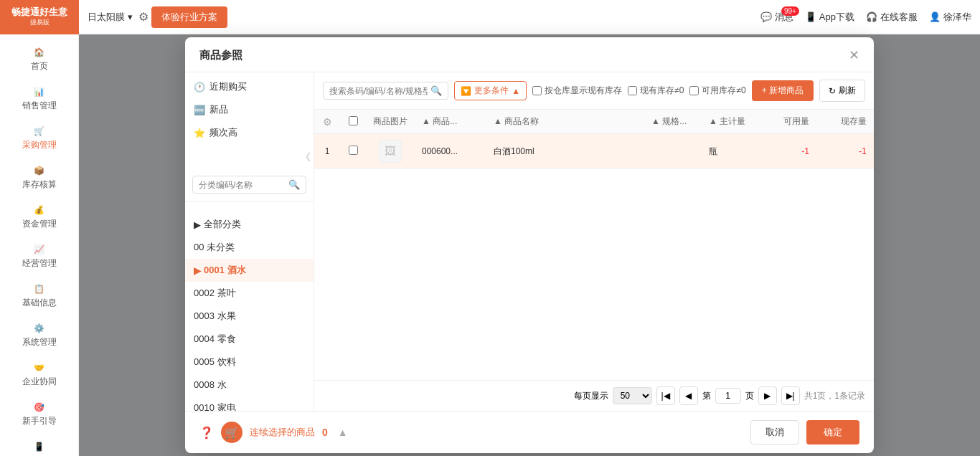 The width and height of the screenshot is (980, 456). I want to click on checkbox-warehouse-label: 按仓库显示现有库存, so click(577, 90).